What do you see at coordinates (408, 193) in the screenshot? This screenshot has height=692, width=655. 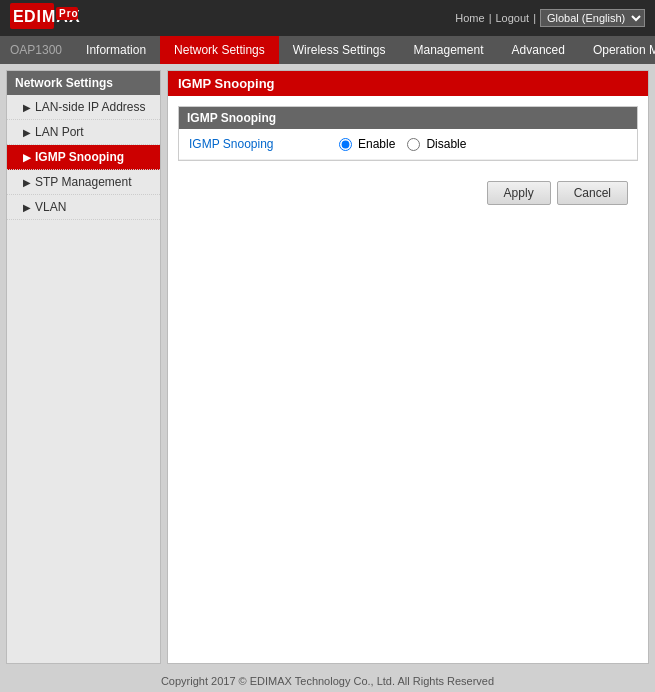 I see `button-area: Apply Cancel` at bounding box center [408, 193].